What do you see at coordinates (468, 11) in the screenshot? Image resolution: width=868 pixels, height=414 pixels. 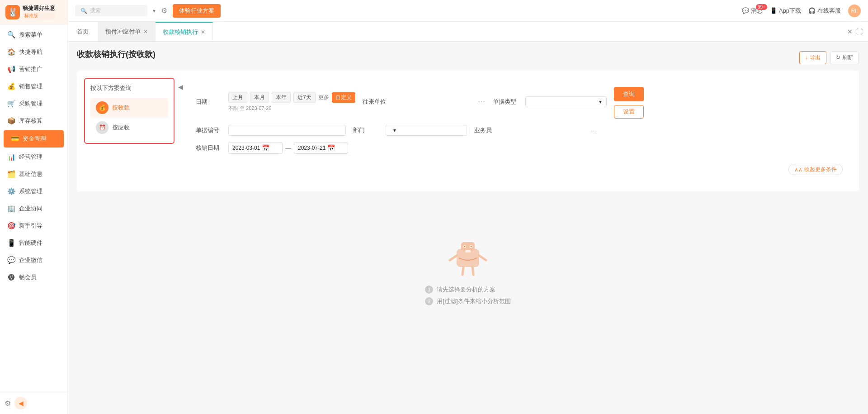 I see `topbar: 🔍 搜索 ▾ ⚙ 体验行业方案 💬 消息 99+ 📱 App下载 🎧 在线客服 …` at bounding box center [468, 11].